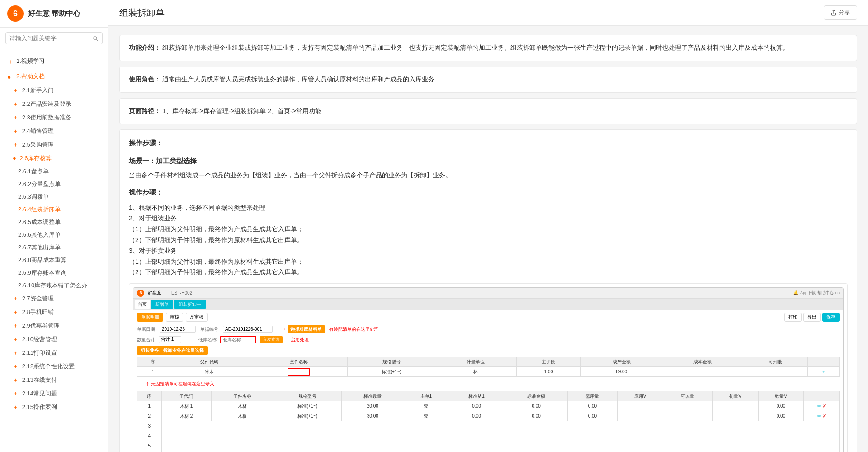  I want to click on sidebar-item-video-learning: ＋ 1.视频学习, so click(54, 61).